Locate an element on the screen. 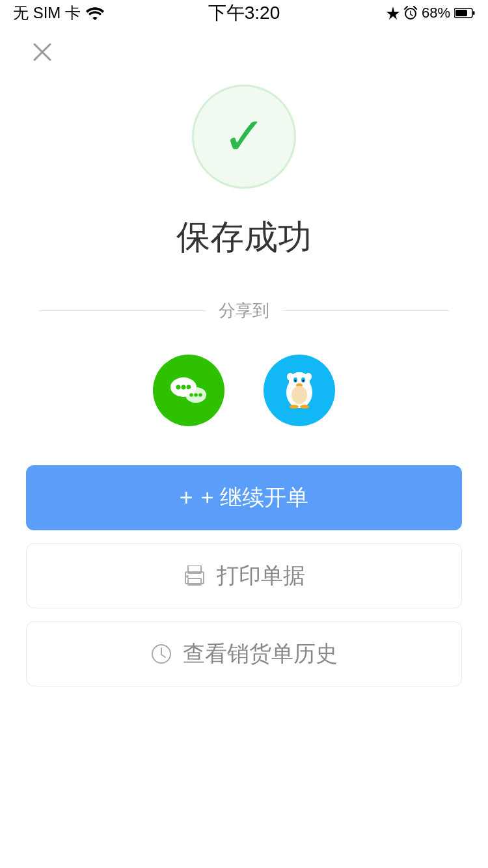 The height and width of the screenshot is (868, 488). checkmark-icon: ✓ is located at coordinates (245, 137).